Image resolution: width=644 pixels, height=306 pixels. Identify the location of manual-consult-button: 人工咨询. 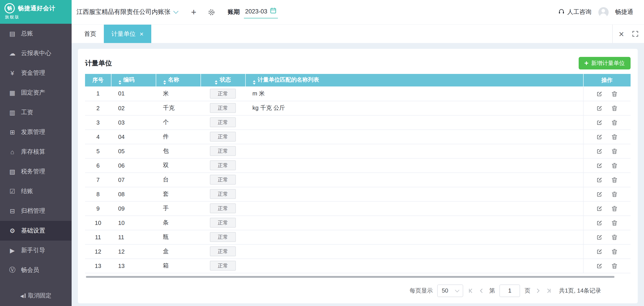
(574, 12).